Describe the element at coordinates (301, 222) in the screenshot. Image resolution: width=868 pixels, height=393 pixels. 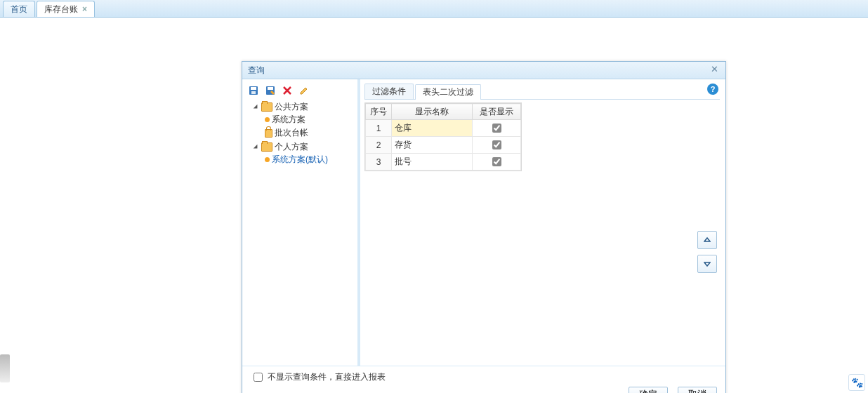
I see `tree-panel: 公共方案 系统方案 批次台帐 个人方案 系统方案(默认)` at that location.